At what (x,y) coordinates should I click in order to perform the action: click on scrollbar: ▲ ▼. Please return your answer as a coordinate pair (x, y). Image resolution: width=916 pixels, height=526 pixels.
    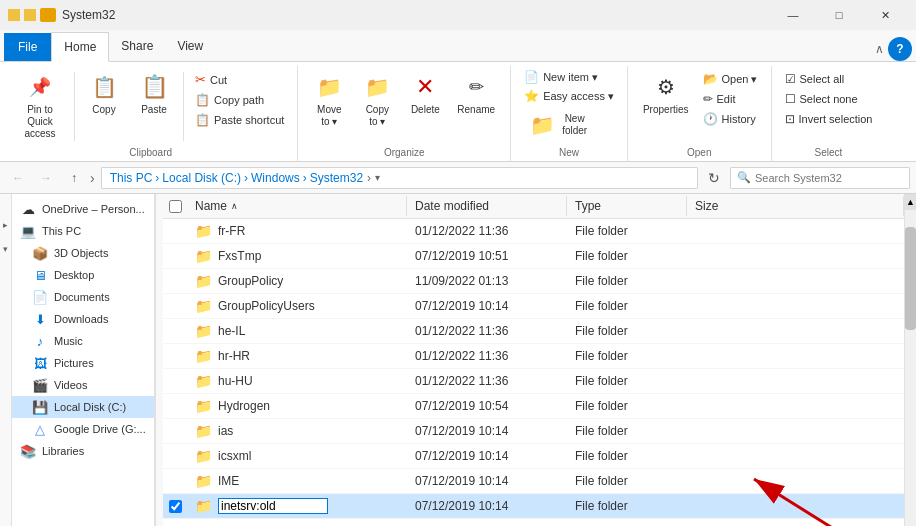
    Looking at the image, I should click on (910, 360).